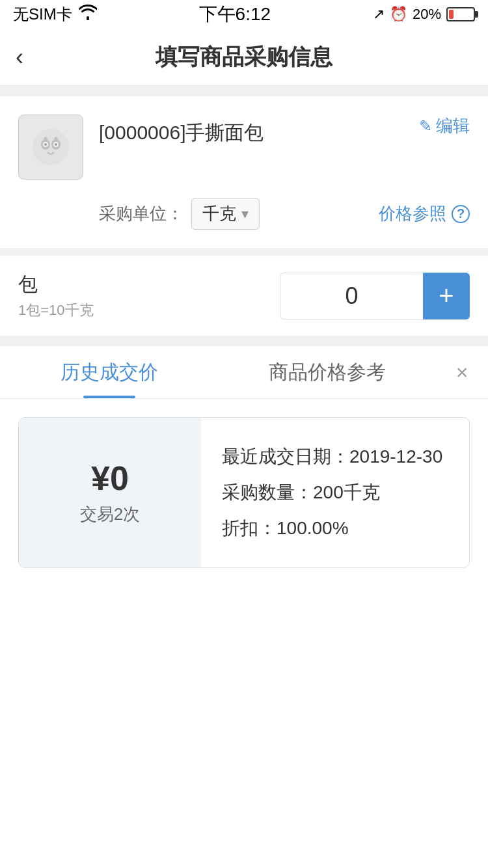 Image resolution: width=488 pixels, height=868 pixels. I want to click on product-logo-icon, so click(51, 147).